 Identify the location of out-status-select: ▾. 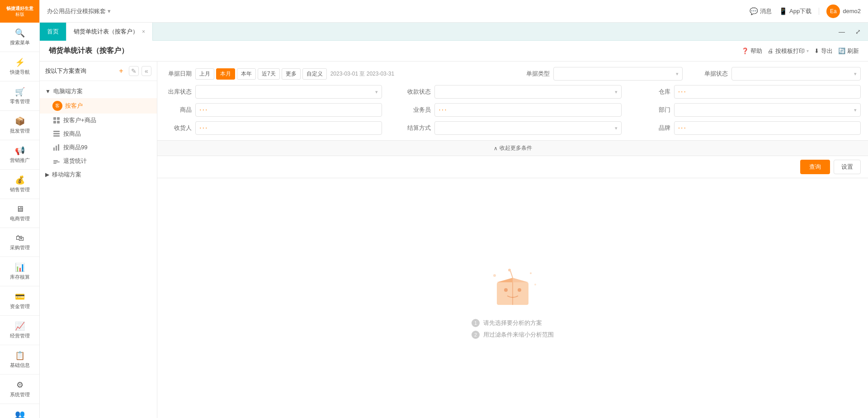
(288, 92).